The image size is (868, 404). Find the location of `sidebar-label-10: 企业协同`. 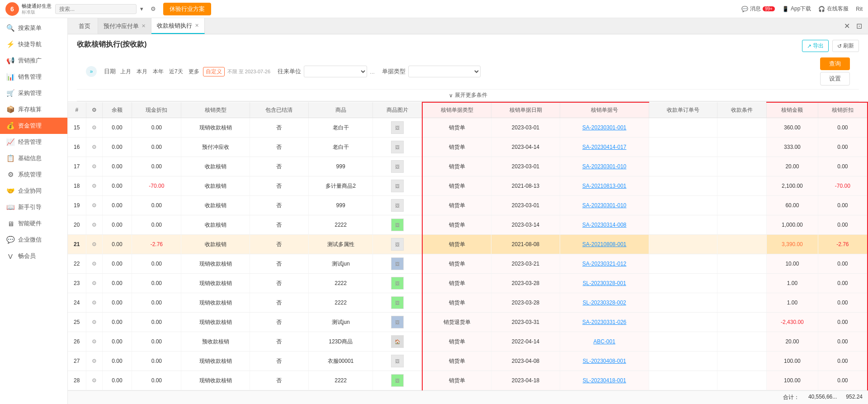

sidebar-label-10: 企业协同 is located at coordinates (30, 191).